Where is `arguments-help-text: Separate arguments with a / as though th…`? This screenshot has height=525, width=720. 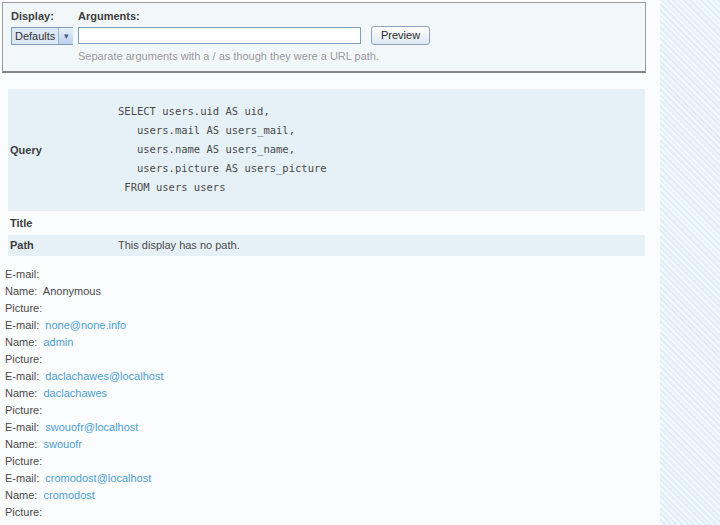
arguments-help-text: Separate arguments with a / as though th… is located at coordinates (358, 56).